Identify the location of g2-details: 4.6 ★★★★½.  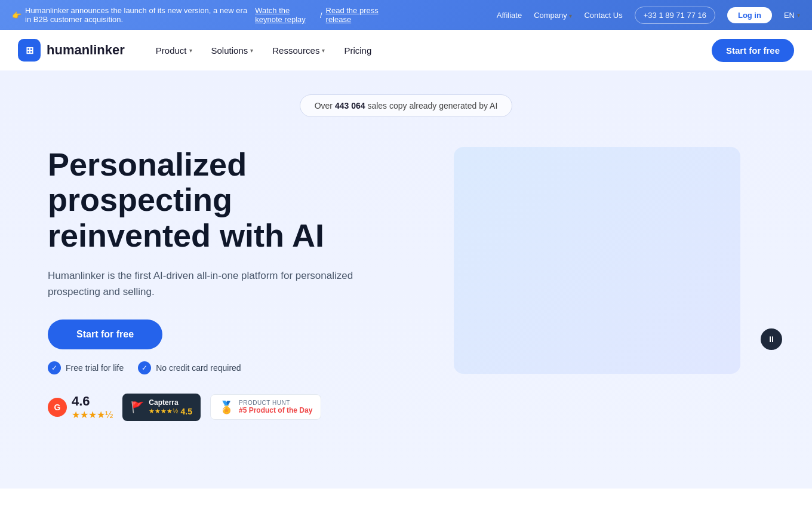
(92, 407).